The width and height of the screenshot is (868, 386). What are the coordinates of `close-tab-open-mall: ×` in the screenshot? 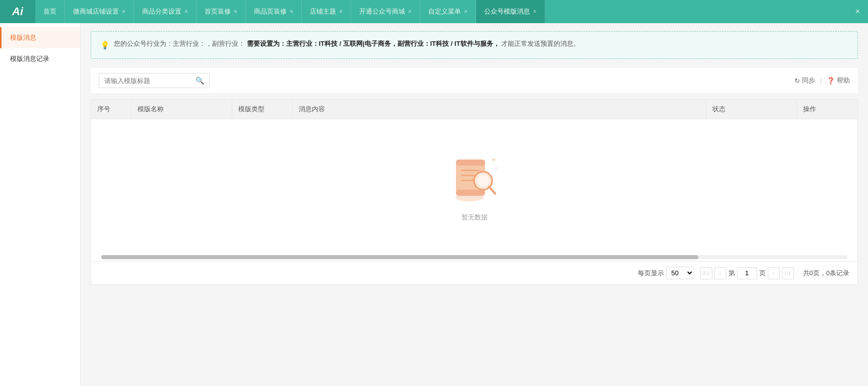 It's located at (410, 12).